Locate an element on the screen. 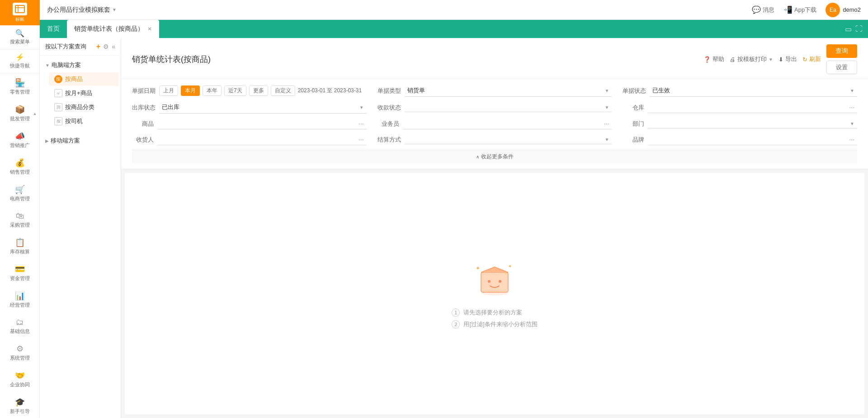 The image size is (868, 418). brand-dots: ··· is located at coordinates (852, 139).